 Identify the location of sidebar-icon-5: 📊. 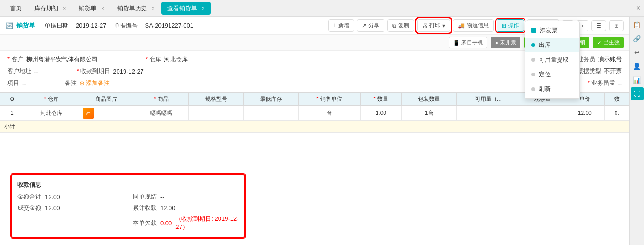
(637, 80).